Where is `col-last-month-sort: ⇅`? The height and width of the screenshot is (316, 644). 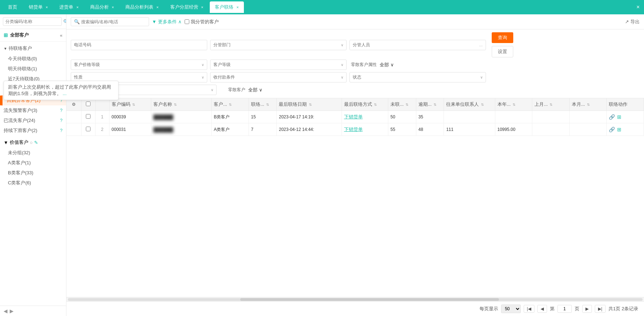
col-last-month-sort: ⇅ is located at coordinates (551, 105).